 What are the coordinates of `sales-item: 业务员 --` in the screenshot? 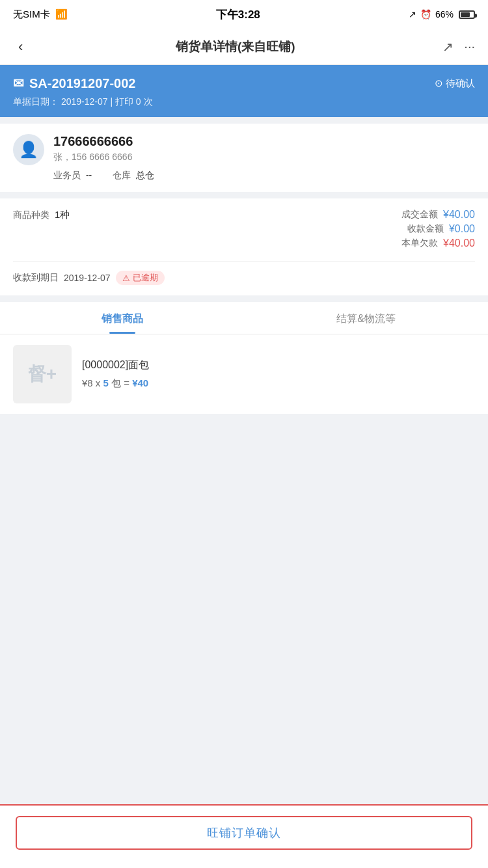 It's located at (73, 176).